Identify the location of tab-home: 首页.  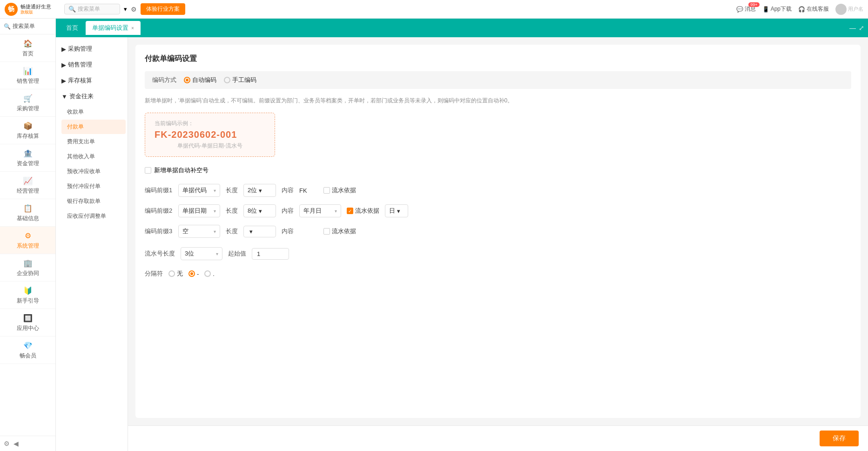
(72, 28).